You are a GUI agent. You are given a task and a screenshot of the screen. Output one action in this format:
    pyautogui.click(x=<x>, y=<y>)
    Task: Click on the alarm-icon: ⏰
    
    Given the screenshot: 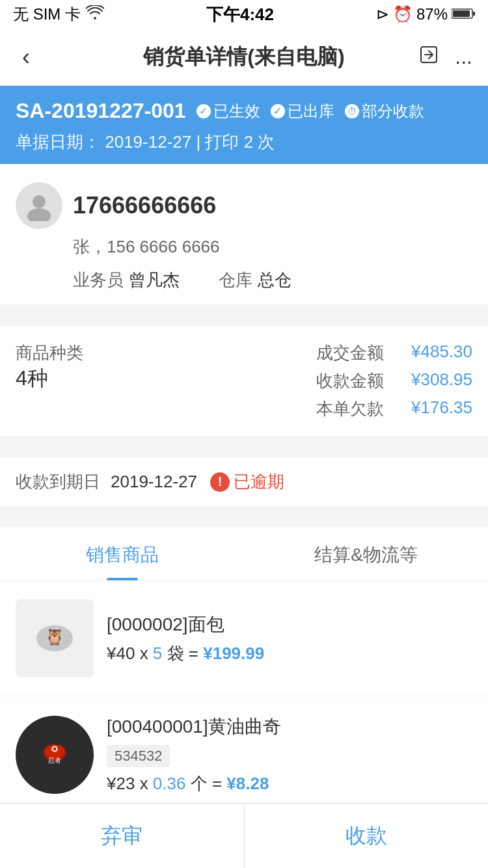 What is the action you would take?
    pyautogui.click(x=403, y=14)
    